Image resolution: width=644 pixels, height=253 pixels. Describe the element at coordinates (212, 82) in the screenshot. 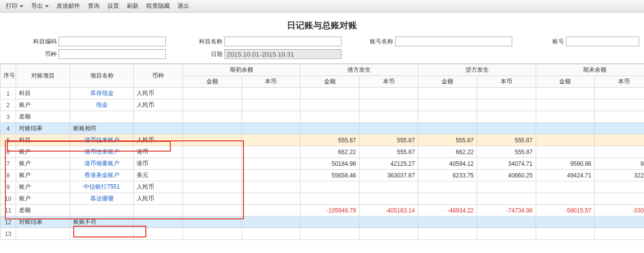

I see `col-open-amount: 金额` at that location.